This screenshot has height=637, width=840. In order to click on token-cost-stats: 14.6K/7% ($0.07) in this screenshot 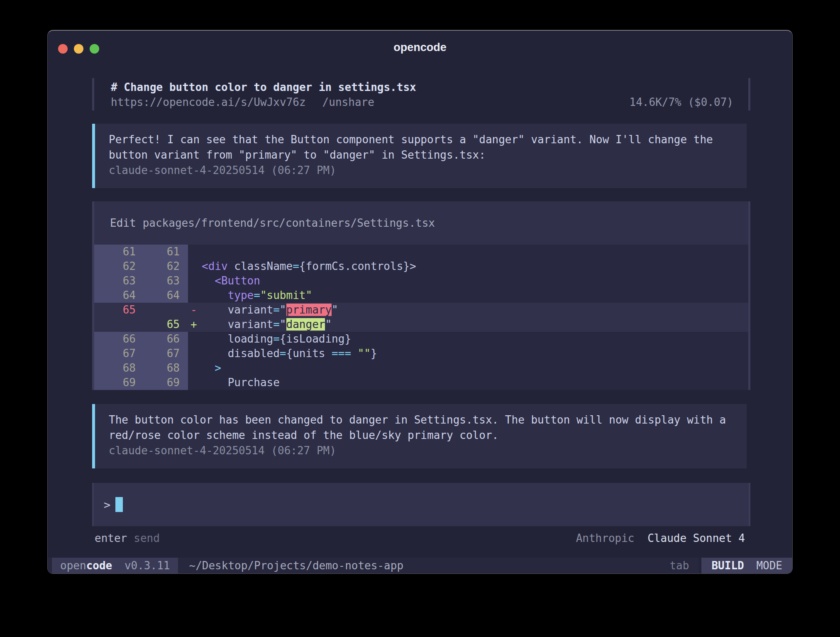, I will do `click(681, 102)`.